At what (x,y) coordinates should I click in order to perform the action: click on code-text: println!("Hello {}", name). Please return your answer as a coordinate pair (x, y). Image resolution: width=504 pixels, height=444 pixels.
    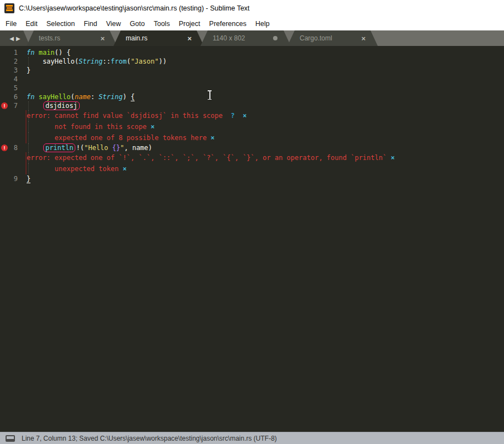
    Looking at the image, I should click on (90, 148).